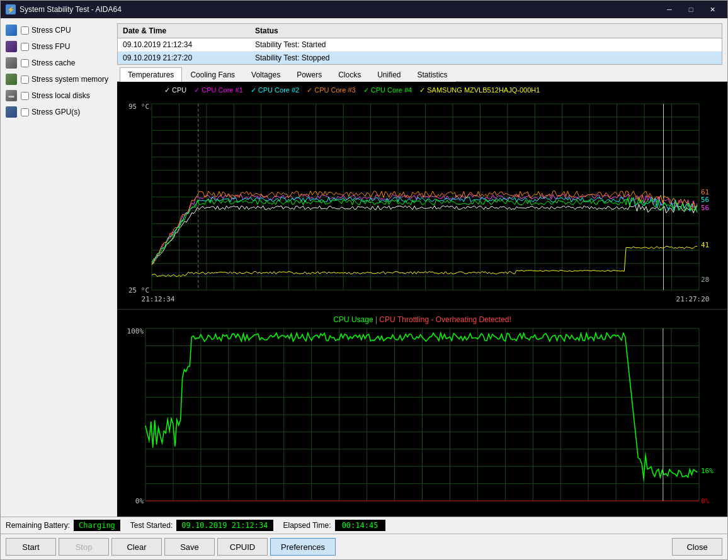 The height and width of the screenshot is (560, 728). What do you see at coordinates (360, 525) in the screenshot?
I see `elapsed-value: 00:14:45` at bounding box center [360, 525].